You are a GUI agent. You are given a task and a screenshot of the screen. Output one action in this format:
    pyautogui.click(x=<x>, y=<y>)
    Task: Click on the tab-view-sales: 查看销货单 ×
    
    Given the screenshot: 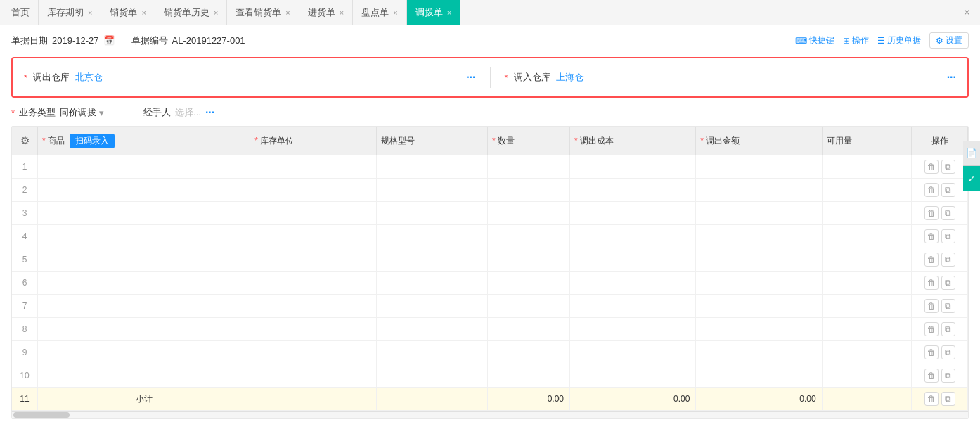 What is the action you would take?
    pyautogui.click(x=263, y=13)
    